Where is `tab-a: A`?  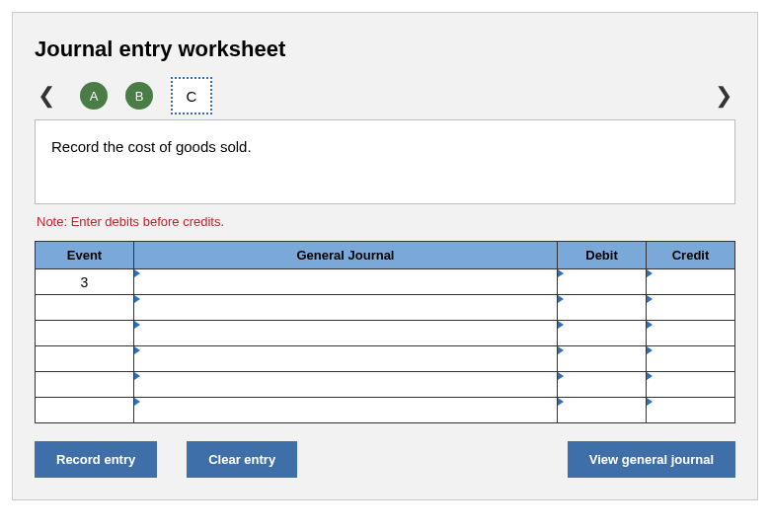 tab-a: A is located at coordinates (94, 96).